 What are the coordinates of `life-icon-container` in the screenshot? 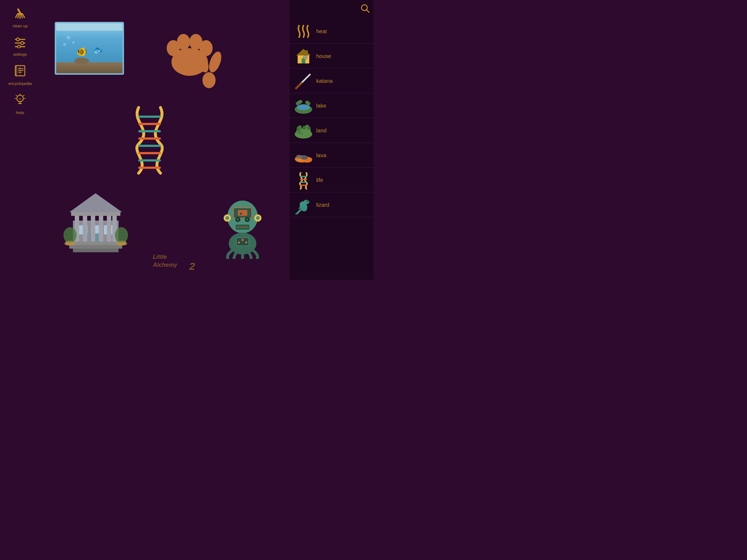 It's located at (303, 180).